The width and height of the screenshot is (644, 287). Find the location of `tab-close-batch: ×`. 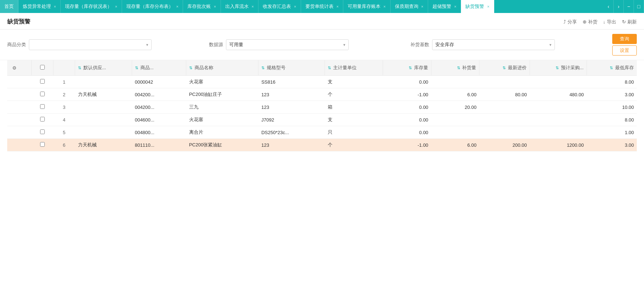

tab-close-batch: × is located at coordinates (215, 6).